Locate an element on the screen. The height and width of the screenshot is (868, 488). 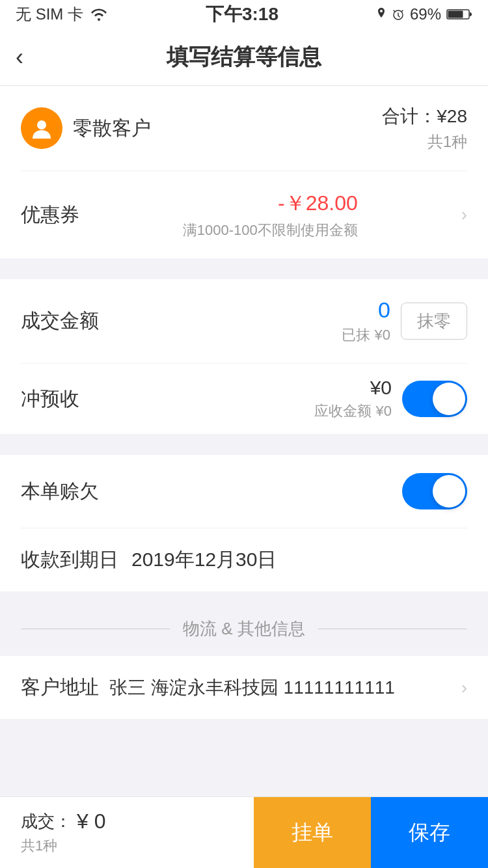
address-label: 客户地址 is located at coordinates (60, 687).